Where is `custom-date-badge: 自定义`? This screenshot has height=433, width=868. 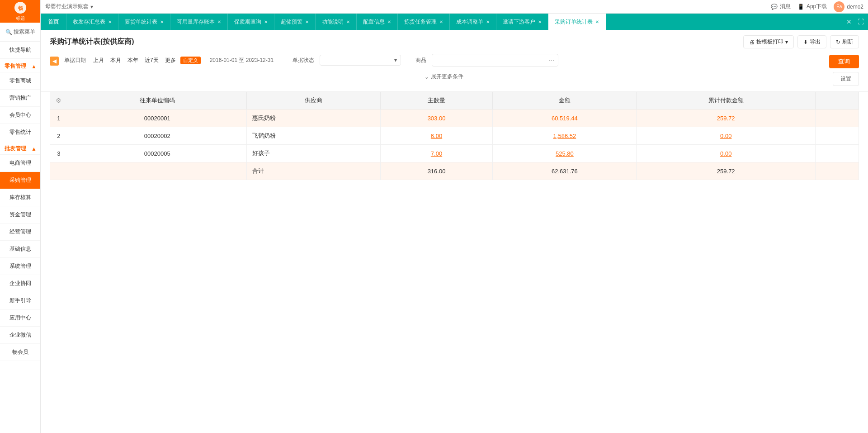 custom-date-badge: 自定义 is located at coordinates (191, 61).